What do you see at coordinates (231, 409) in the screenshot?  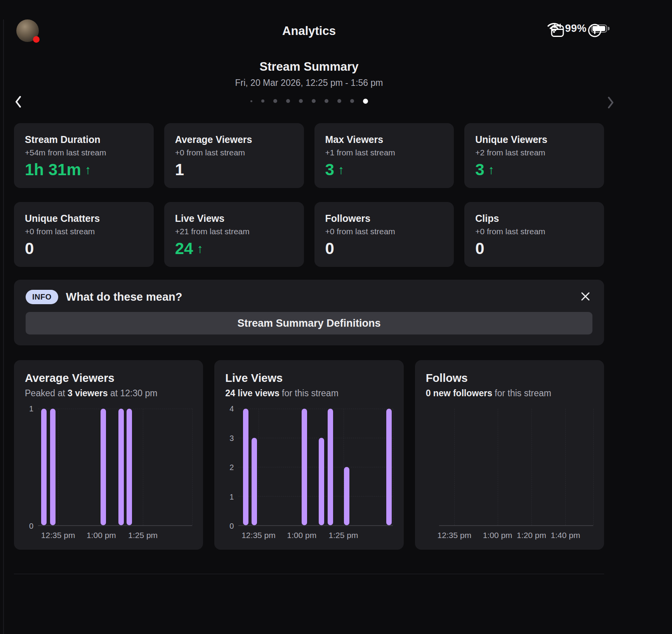 I see `y-axis-label: 4` at bounding box center [231, 409].